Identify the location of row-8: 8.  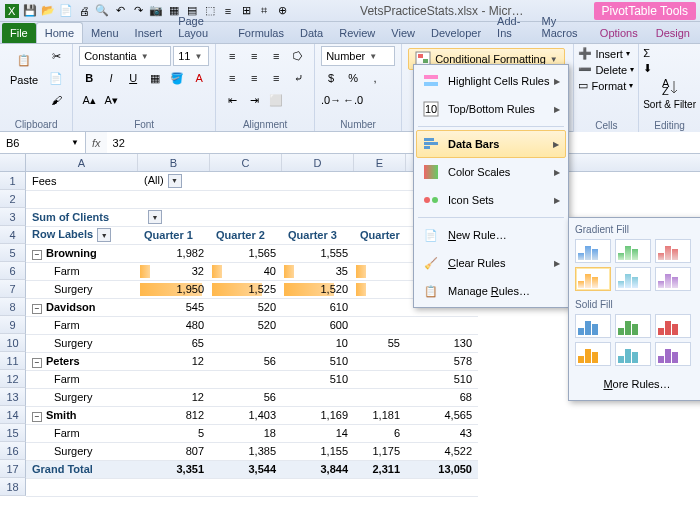
(13, 307).